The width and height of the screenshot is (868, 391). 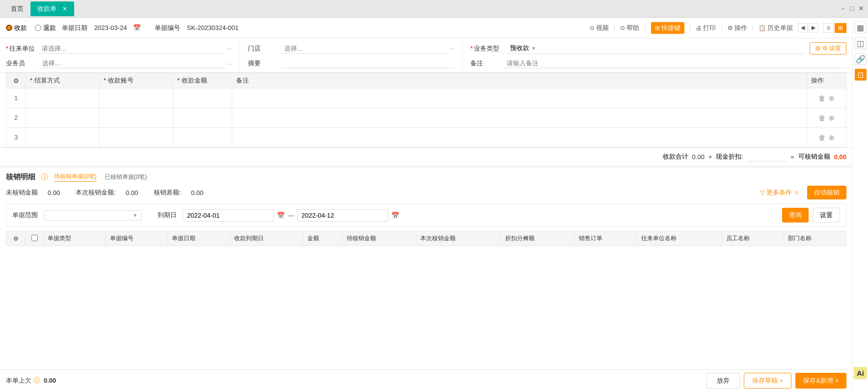 What do you see at coordinates (795, 215) in the screenshot?
I see `query-button: 查询` at bounding box center [795, 215].